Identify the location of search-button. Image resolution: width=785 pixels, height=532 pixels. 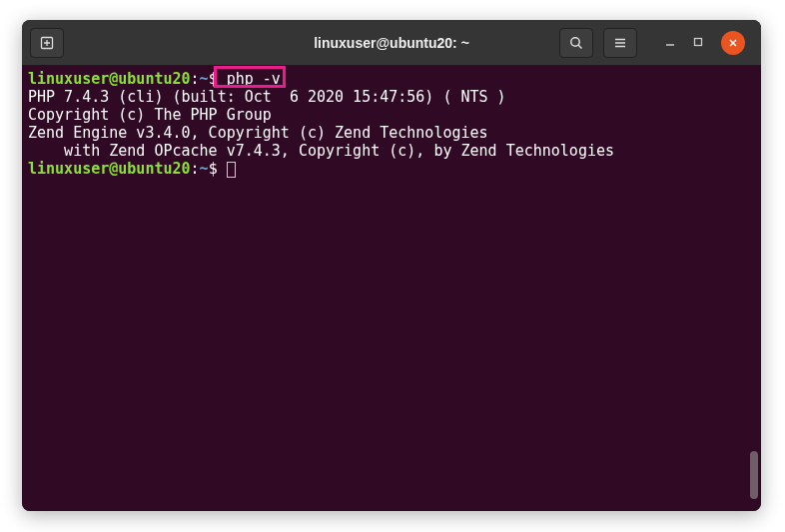
(576, 43).